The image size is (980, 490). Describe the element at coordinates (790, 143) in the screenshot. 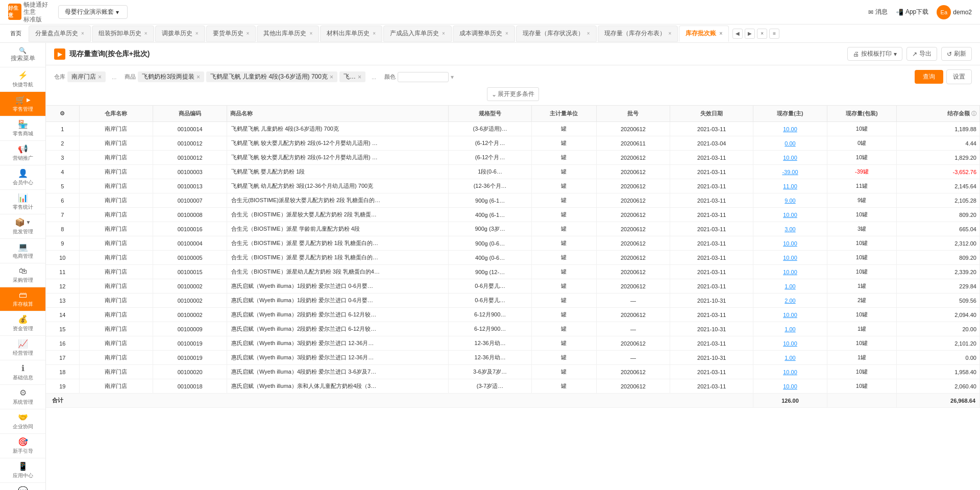

I see `row-stock-main: 0.00` at that location.